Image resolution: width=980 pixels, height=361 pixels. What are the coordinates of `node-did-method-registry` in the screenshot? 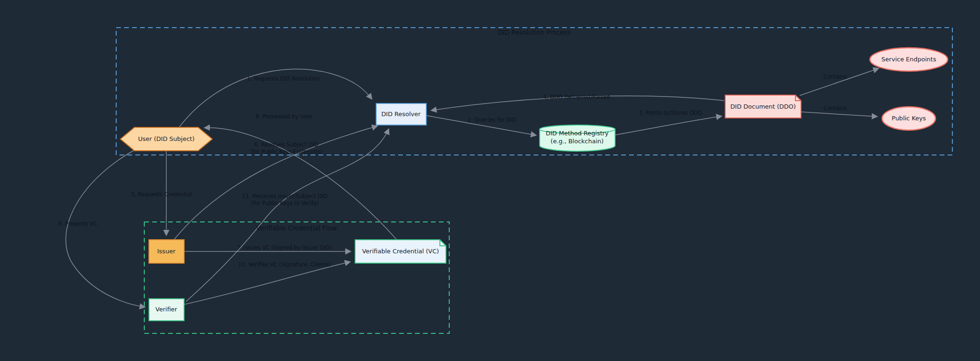 It's located at (577, 138).